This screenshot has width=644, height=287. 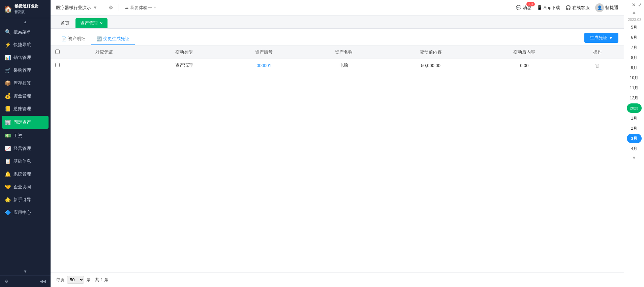 I want to click on sidebar-item-sales: 📊 销售管理, so click(x=25, y=58).